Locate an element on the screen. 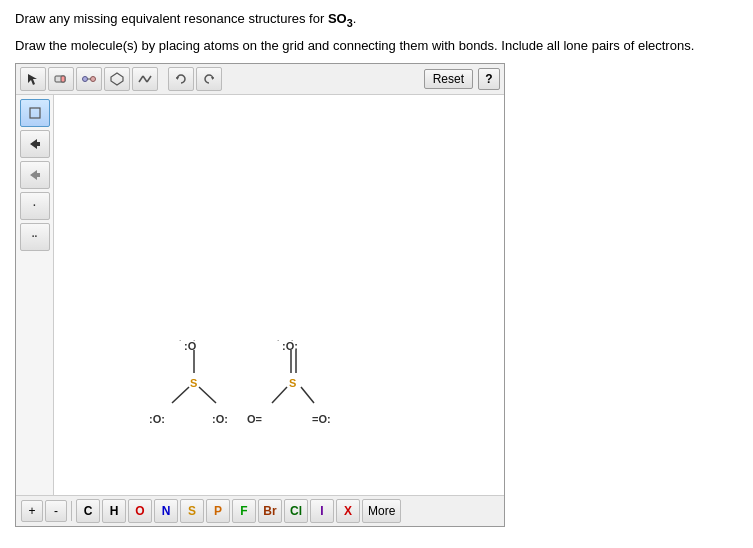 This screenshot has height=548, width=753. redo-tool is located at coordinates (209, 79).